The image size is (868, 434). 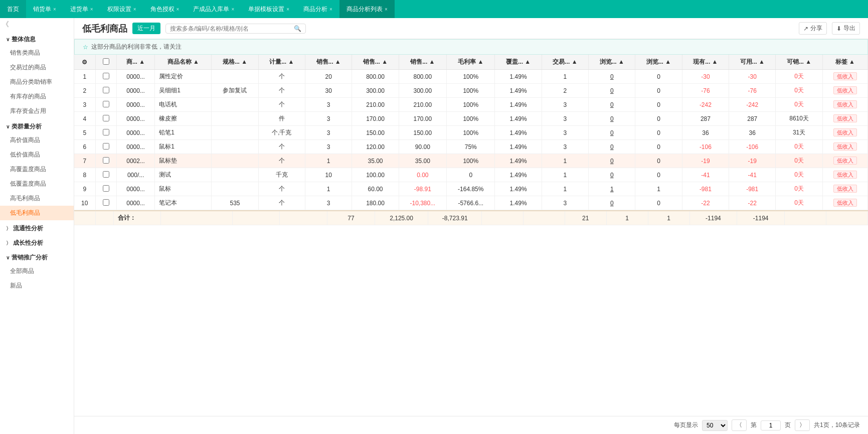 I want to click on th-avail: 可用... ▲, so click(x=752, y=62).